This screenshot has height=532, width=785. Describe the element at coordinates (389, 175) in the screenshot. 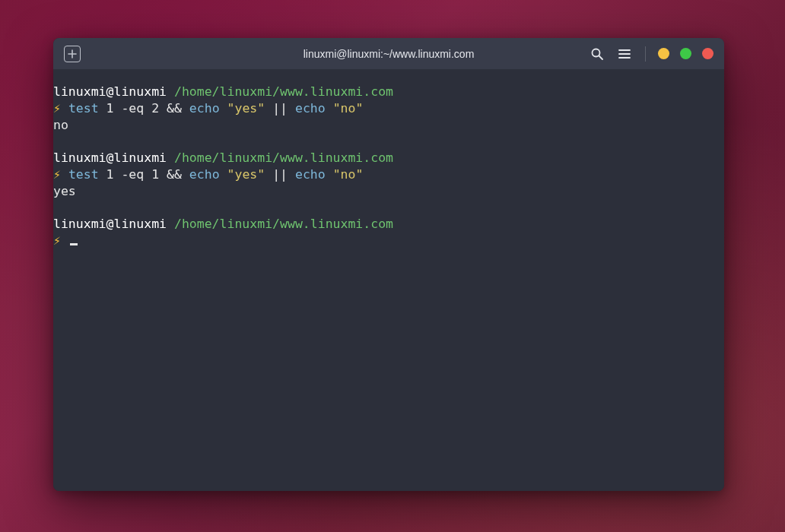

I see `command-line: ⚡ test 1 -eq 1 && echo "yes" || echo "no…` at that location.